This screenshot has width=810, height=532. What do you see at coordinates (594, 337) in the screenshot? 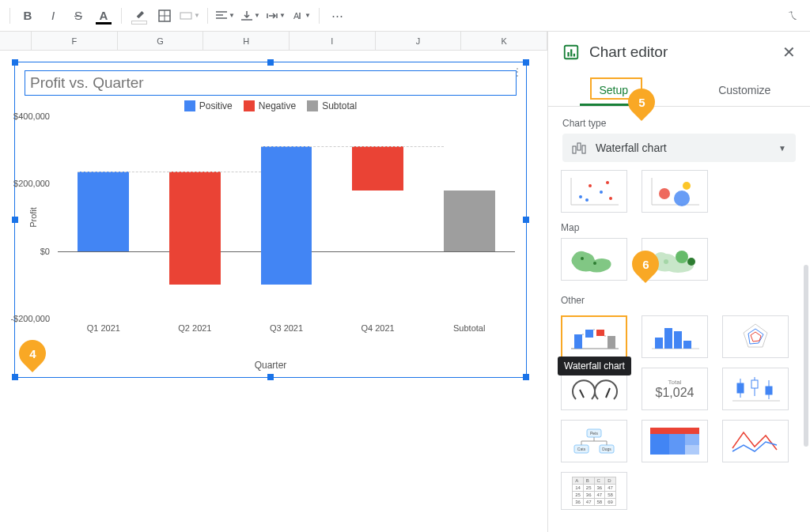
I see `thumb-waterfall: Waterfall chart` at bounding box center [594, 337].